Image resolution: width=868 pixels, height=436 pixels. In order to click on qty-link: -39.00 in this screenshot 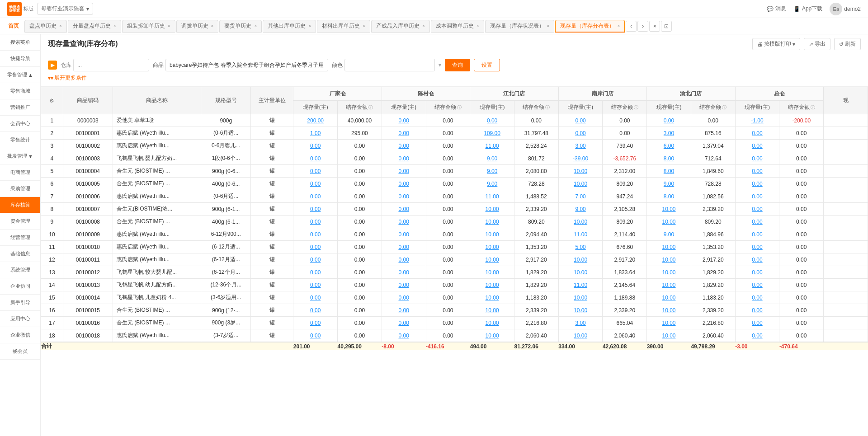, I will do `click(580, 159)`.